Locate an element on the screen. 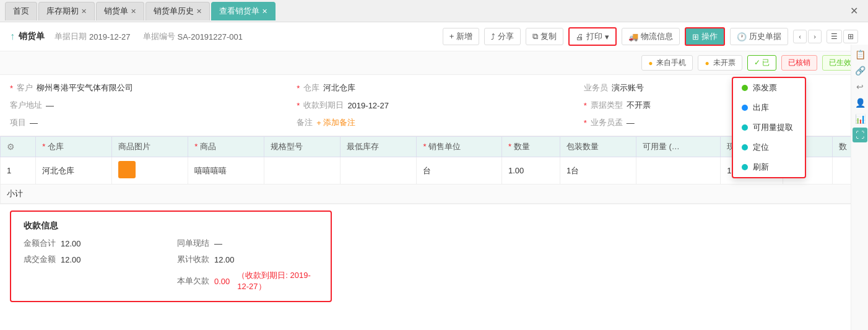 Image resolution: width=868 pixels, height=330 pixels. row-spec is located at coordinates (302, 171).